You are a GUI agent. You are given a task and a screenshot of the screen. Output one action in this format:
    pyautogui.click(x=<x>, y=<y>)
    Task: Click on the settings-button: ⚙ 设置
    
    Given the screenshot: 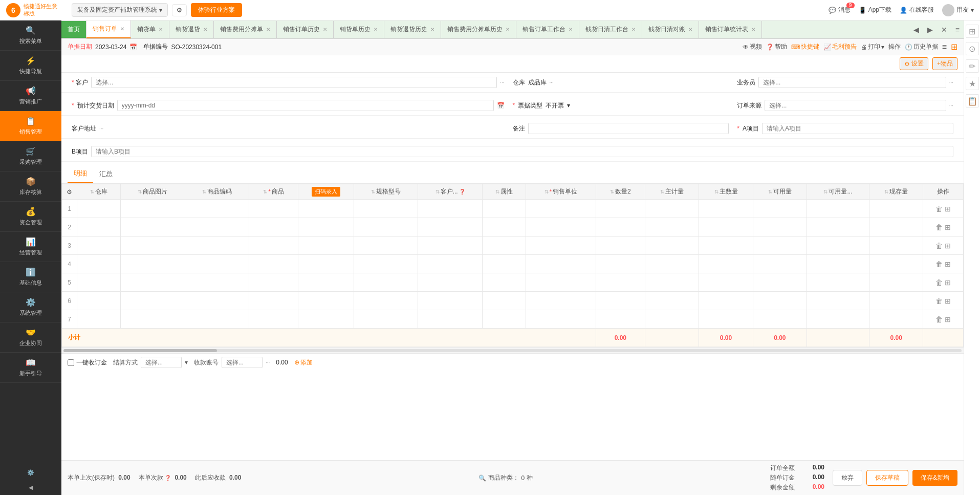 What is the action you would take?
    pyautogui.click(x=914, y=63)
    